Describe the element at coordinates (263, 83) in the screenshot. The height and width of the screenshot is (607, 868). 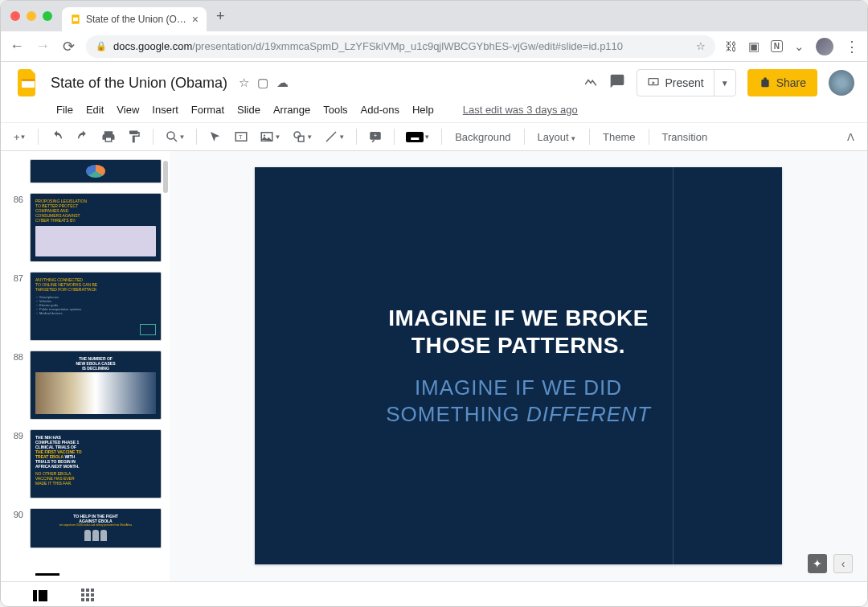
I see `move-document-icon: ▢` at that location.